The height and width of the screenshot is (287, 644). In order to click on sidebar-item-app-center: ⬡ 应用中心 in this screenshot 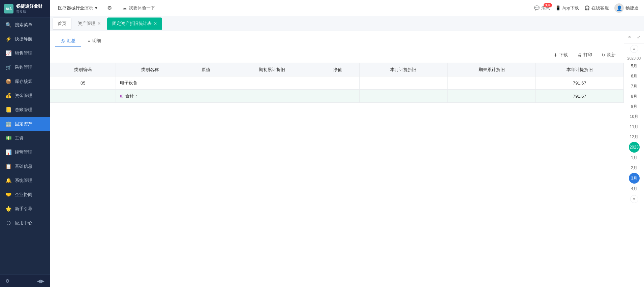, I will do `click(25, 223)`.